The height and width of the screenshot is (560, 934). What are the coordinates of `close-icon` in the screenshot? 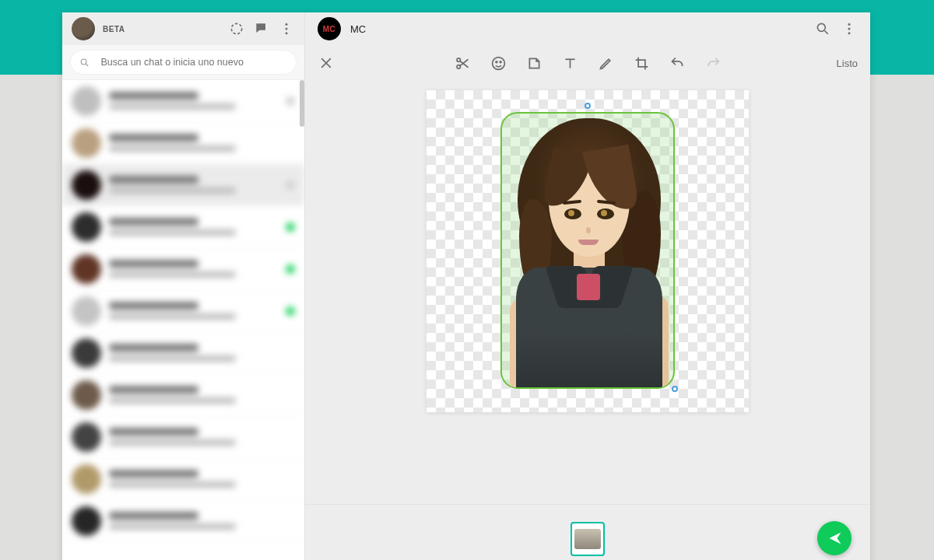 It's located at (326, 63).